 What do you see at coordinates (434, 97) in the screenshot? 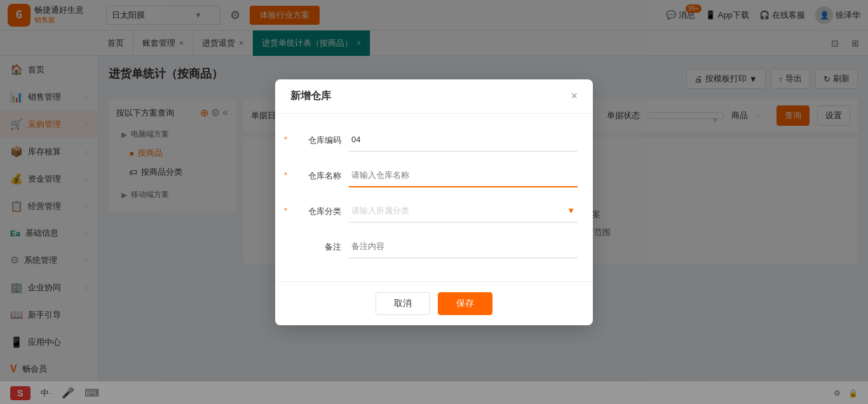
I see `modal-header: 新增仓库 ×` at bounding box center [434, 97].